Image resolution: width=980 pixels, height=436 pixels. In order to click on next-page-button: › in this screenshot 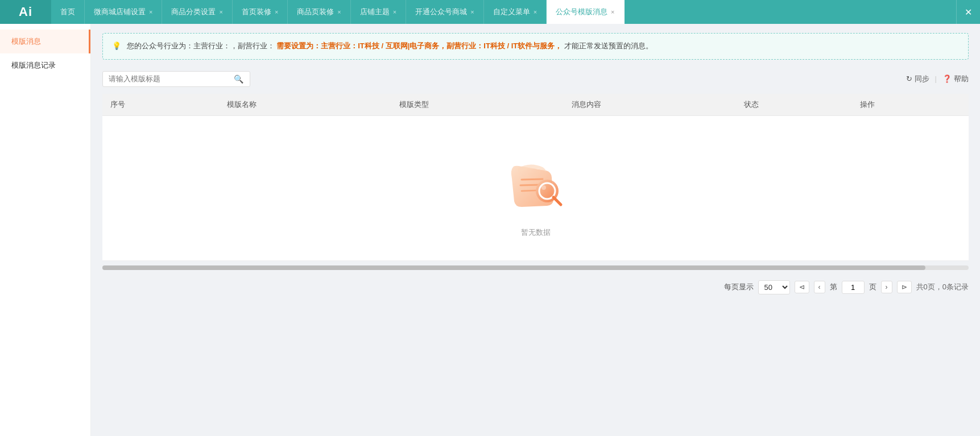, I will do `click(887, 287)`.